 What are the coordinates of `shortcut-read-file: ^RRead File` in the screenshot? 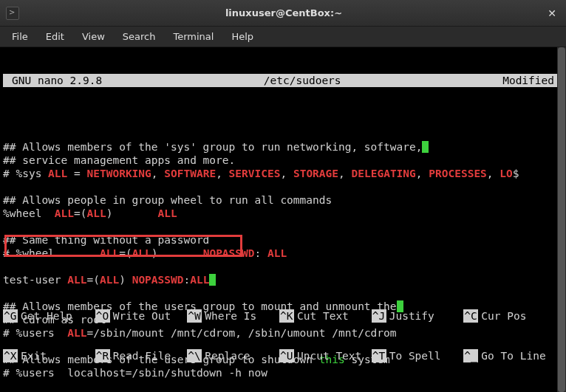 It's located at (142, 356).